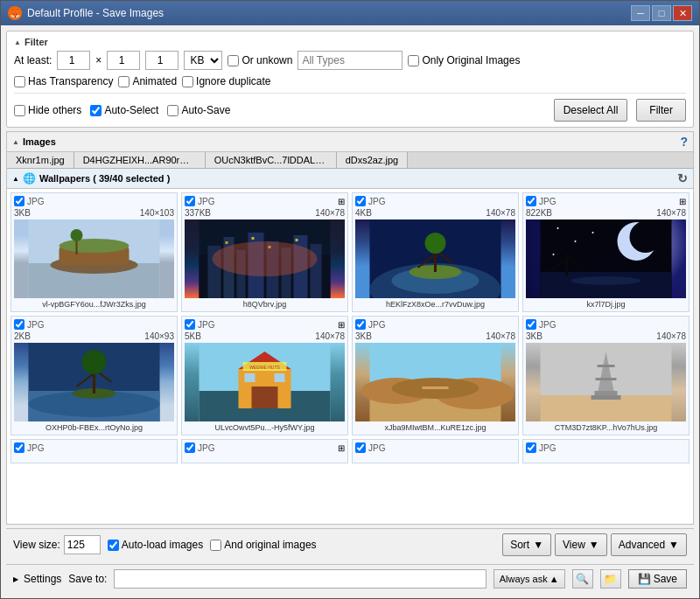  What do you see at coordinates (203, 60) in the screenshot?
I see `size-unit-select: KBMBGB` at bounding box center [203, 60].